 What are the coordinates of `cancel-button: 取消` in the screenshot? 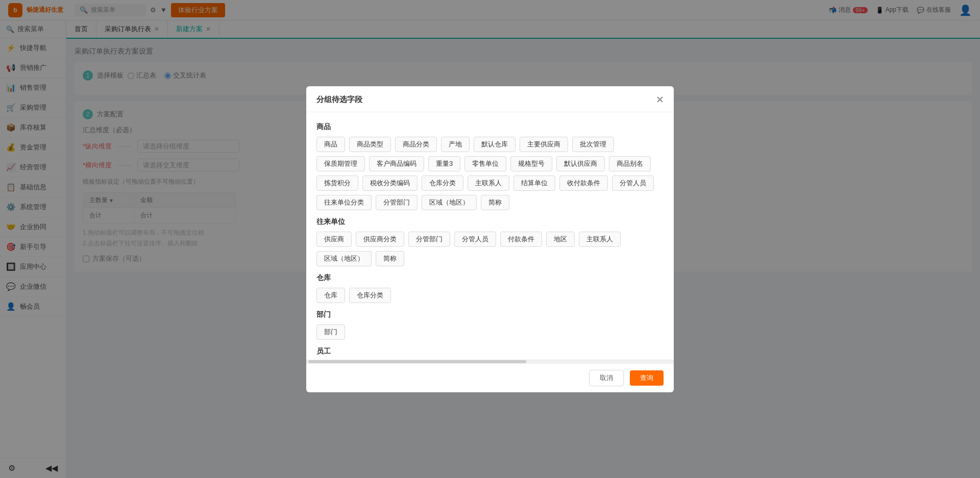 It's located at (606, 378).